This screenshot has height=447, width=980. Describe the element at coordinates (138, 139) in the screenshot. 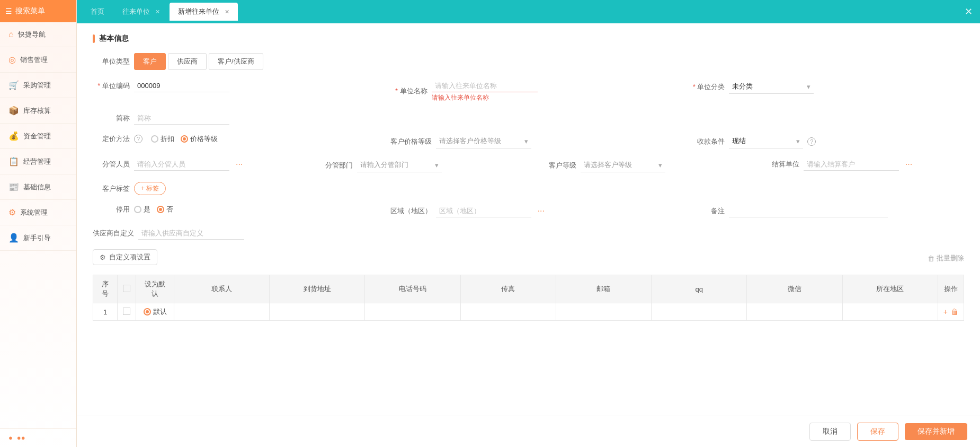

I see `pricing-help-icon: ?` at that location.